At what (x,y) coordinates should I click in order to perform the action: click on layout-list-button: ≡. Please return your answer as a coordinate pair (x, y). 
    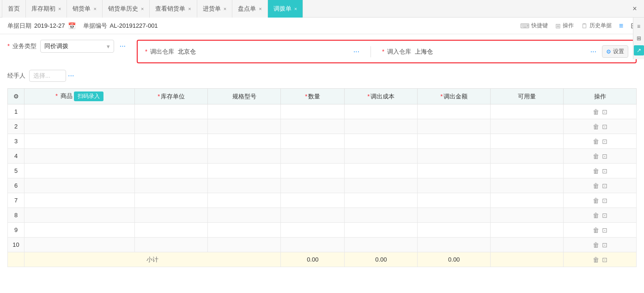
    Looking at the image, I should click on (621, 26).